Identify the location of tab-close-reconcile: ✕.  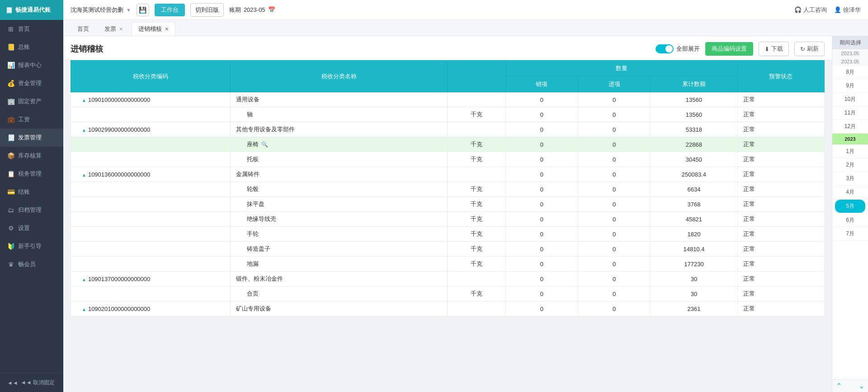
(166, 29).